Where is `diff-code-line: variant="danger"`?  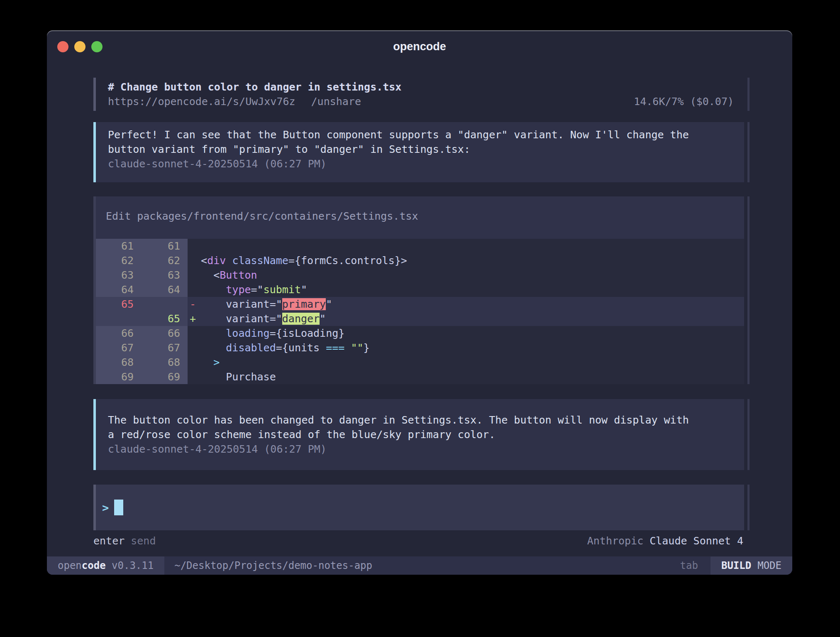
diff-code-line: variant="danger" is located at coordinates (257, 319).